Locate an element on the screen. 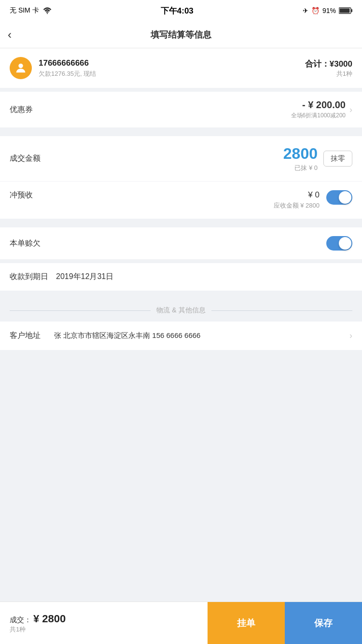 The image size is (362, 644). due-date-label: 收款到期日 is located at coordinates (29, 277).